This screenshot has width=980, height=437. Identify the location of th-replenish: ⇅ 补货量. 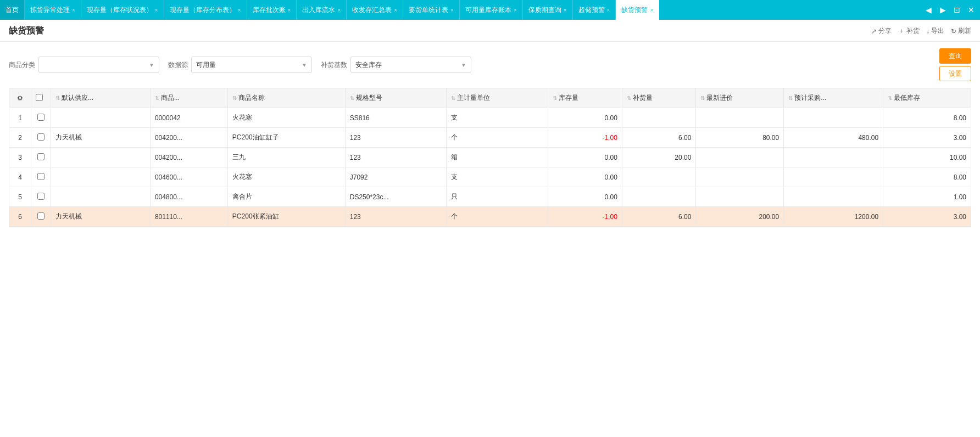
(659, 98).